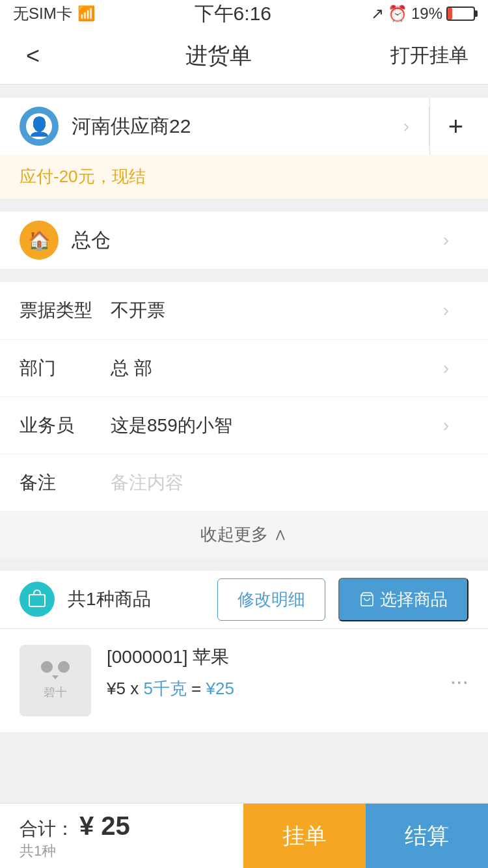 The image size is (488, 868). Describe the element at coordinates (125, 688) in the screenshot. I see `price-value: ¥5 x` at that location.